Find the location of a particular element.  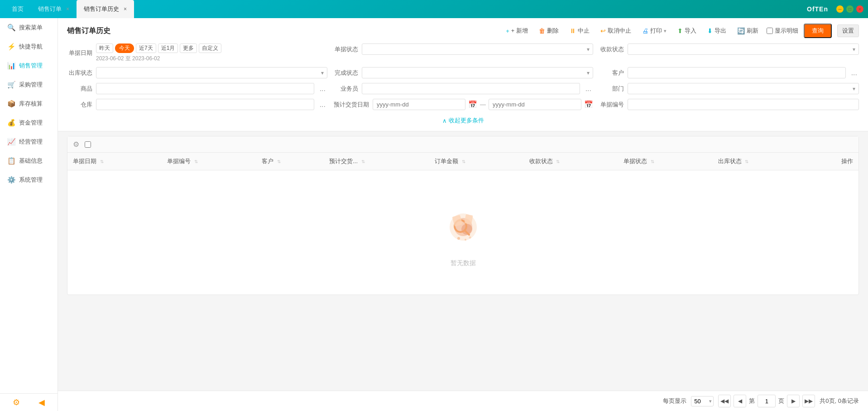

next-page-btn: ▶ is located at coordinates (793, 401).